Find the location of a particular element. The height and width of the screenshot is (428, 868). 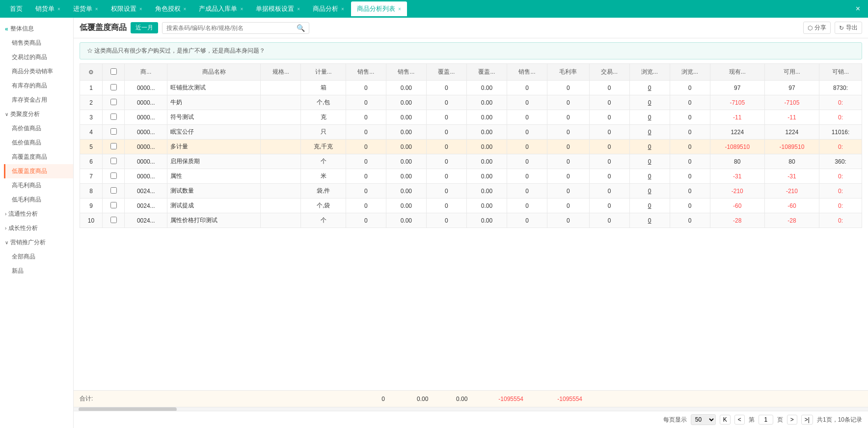

select-all-checkbox is located at coordinates (114, 72).